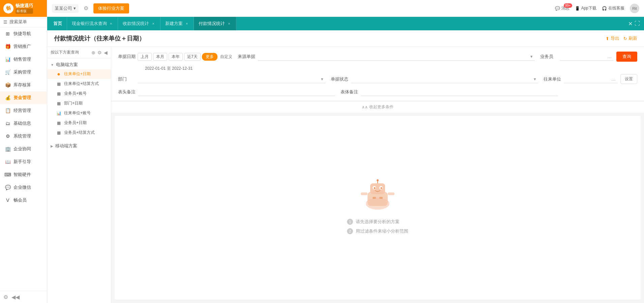 The image size is (644, 303). Describe the element at coordinates (79, 123) in the screenshot. I see `scheme-item-staff-date: ▦ 业务员+日期` at that location.